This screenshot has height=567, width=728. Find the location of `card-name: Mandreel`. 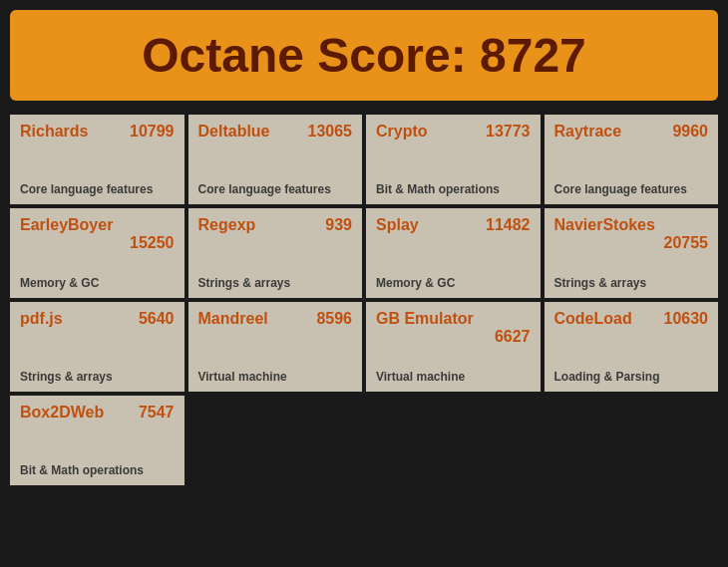

card-name: Mandreel is located at coordinates (233, 319).